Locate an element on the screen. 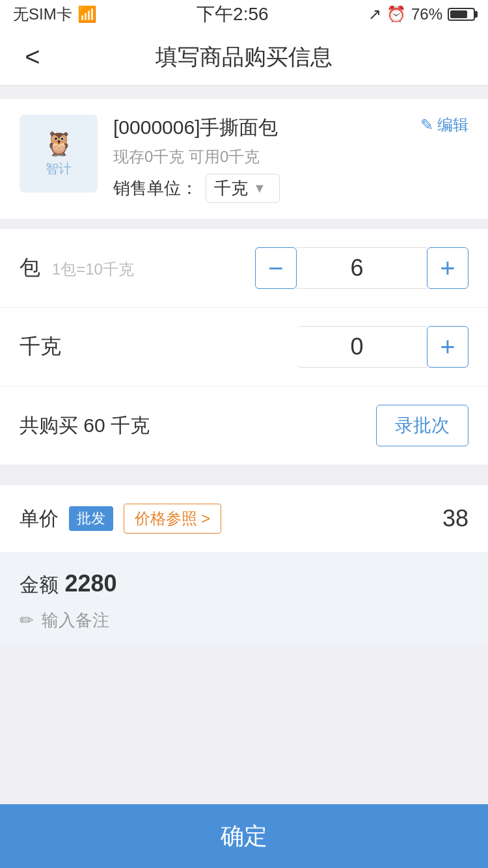 Image resolution: width=488 pixels, height=868 pixels. edit-button: ✎ 编辑 is located at coordinates (444, 125).